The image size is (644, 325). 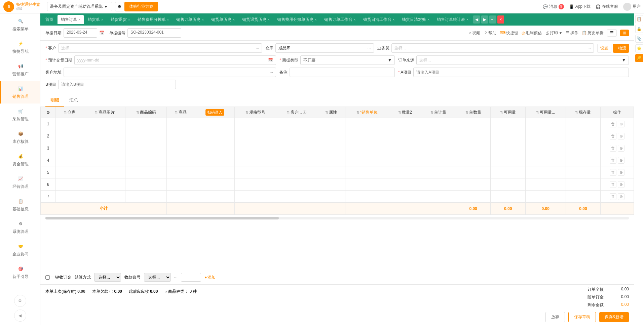 What do you see at coordinates (532, 33) in the screenshot?
I see `profit-btn: ◎ 毛利预估` at bounding box center [532, 33].